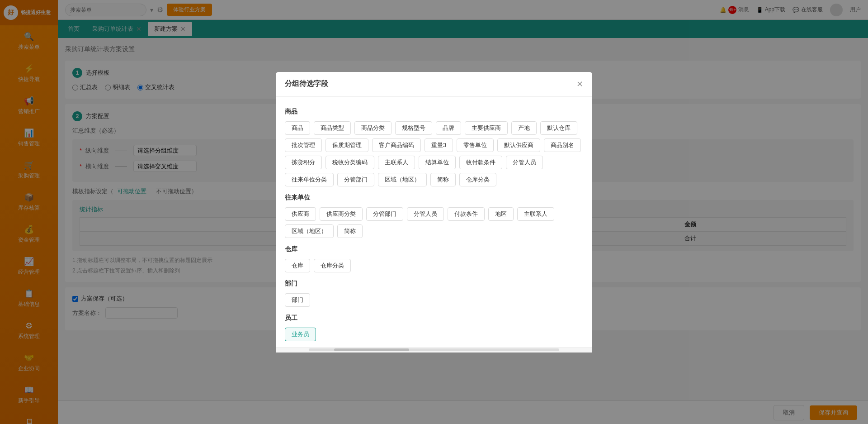 This screenshot has height=424, width=868. Describe the element at coordinates (434, 350) in the screenshot. I see `modal-scrollbar-bottom` at that location.